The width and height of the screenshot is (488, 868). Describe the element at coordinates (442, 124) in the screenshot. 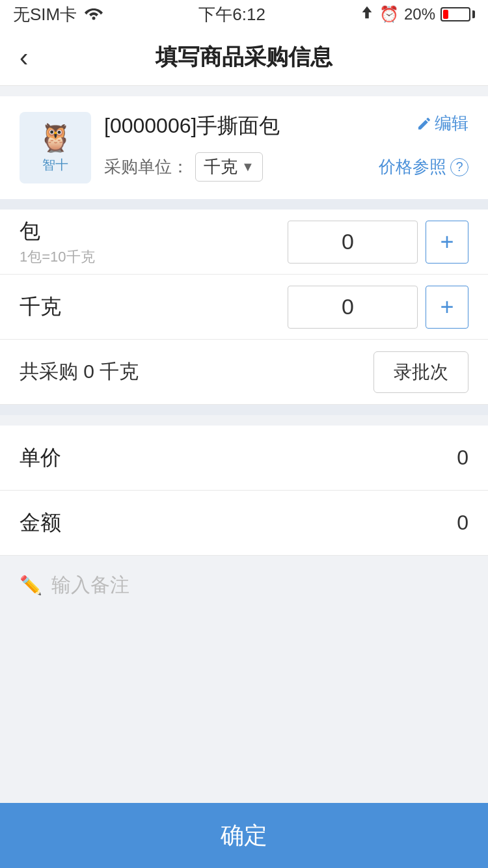

I see `edit-button: 编辑` at that location.